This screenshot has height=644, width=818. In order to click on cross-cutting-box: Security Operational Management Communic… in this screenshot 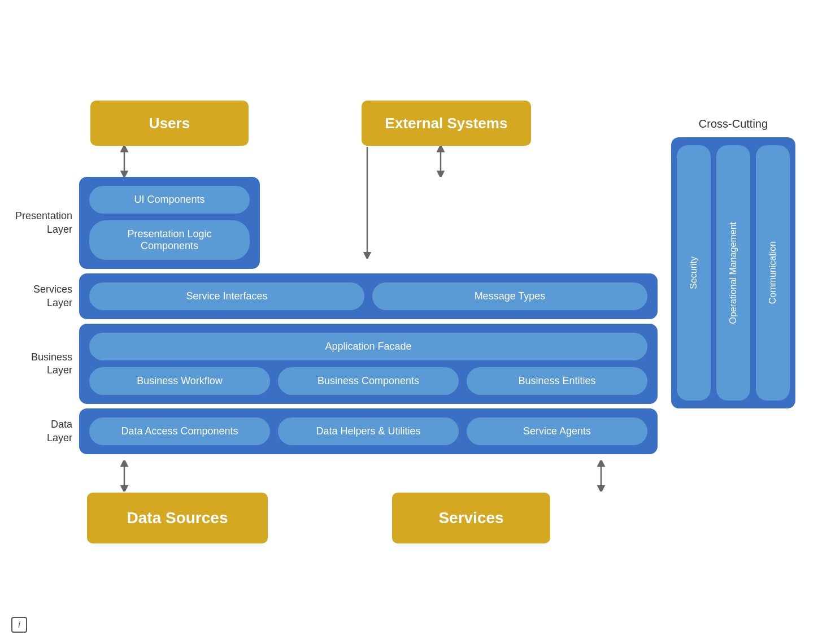, I will do `click(733, 273)`.